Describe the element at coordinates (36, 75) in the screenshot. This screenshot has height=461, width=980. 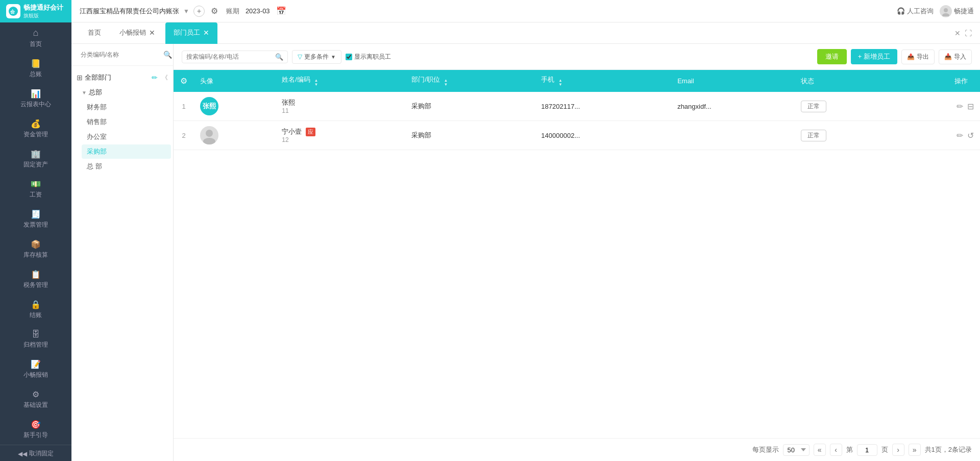
I see `sidebar-label-ledger: 总账` at that location.